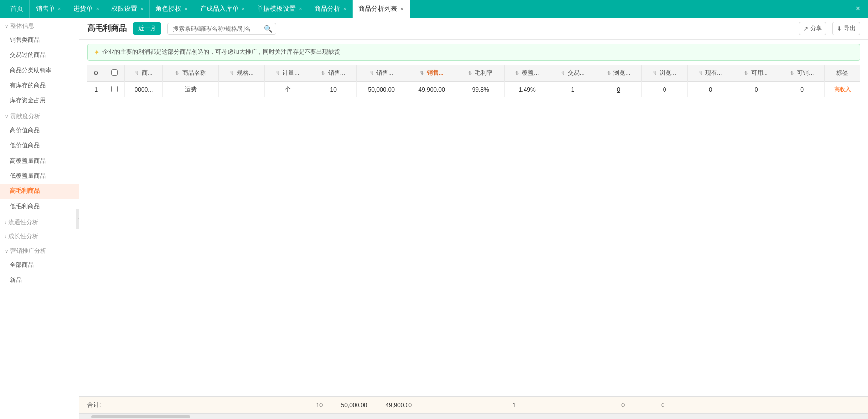 Image resolution: width=868 pixels, height=419 pixels. Describe the element at coordinates (402, 9) in the screenshot. I see `close-analysis-list-tab: ×` at that location.